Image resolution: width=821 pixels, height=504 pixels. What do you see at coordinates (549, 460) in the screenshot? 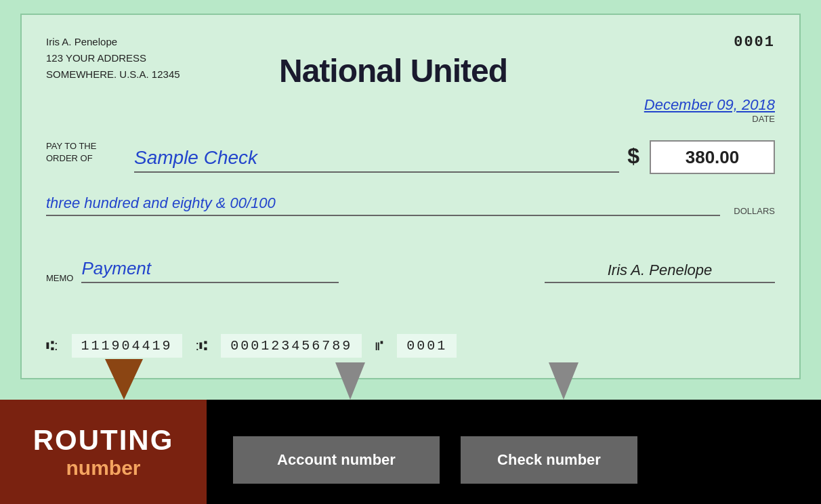
I see `check-label-text: Check number` at bounding box center [549, 460].